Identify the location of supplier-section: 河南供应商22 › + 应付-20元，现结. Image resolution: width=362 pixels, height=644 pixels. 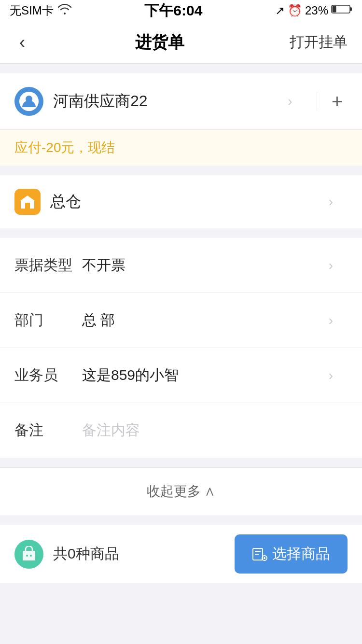
(181, 120).